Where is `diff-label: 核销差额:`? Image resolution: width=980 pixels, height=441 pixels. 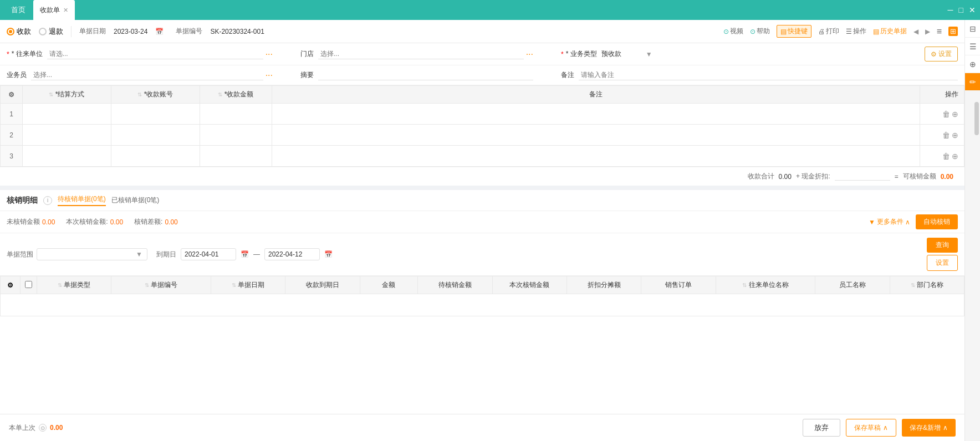
diff-label: 核销差额: is located at coordinates (149, 222).